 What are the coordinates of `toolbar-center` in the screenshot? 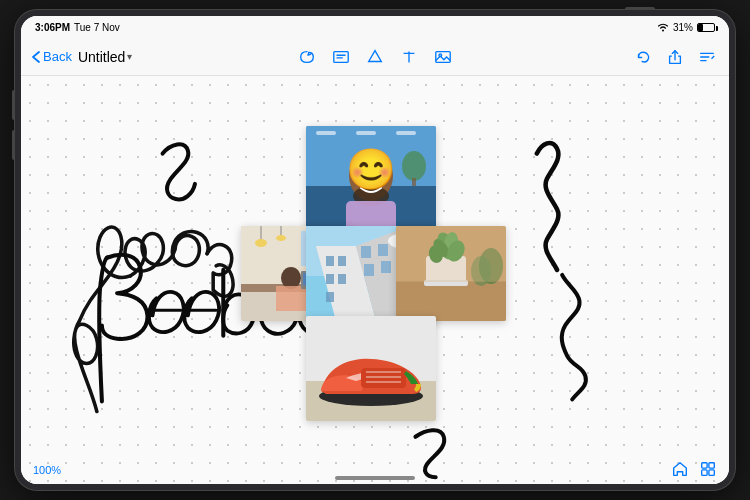 It's located at (374, 57).